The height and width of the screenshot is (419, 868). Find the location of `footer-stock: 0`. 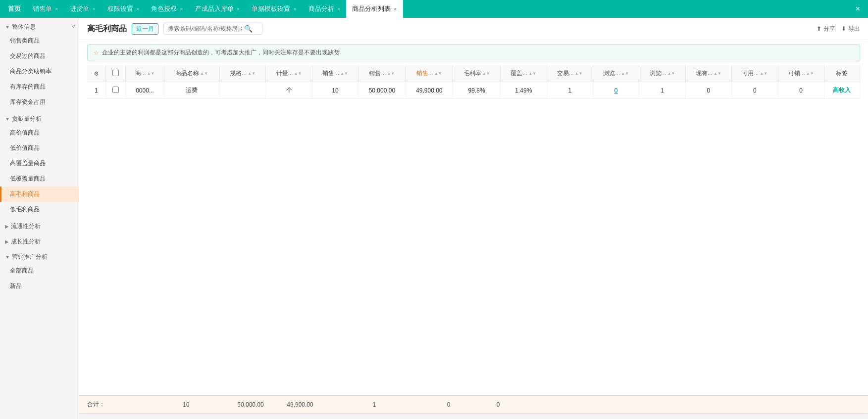

footer-stock: 0 is located at coordinates (449, 405).